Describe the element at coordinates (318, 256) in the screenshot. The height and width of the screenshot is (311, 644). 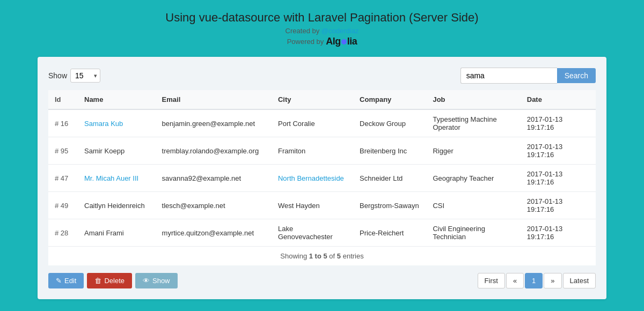
I see `showing-range: 1 to 5` at that location.